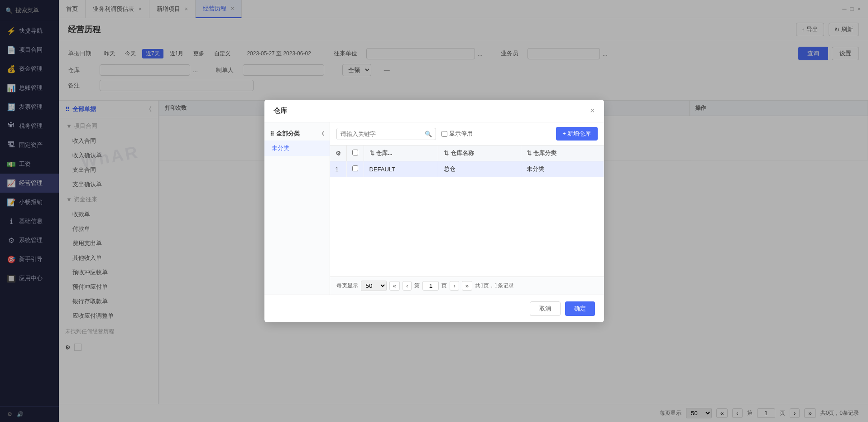  What do you see at coordinates (347, 286) in the screenshot?
I see `dialog-per-page-label: 每页显示` at bounding box center [347, 286].